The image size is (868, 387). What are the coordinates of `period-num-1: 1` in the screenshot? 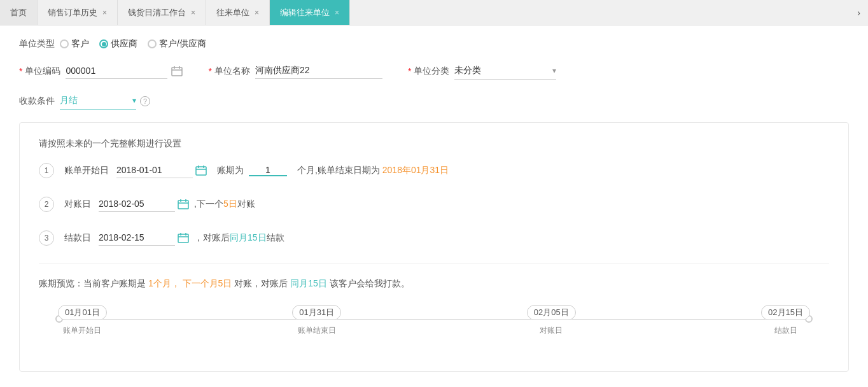 It's located at (46, 171).